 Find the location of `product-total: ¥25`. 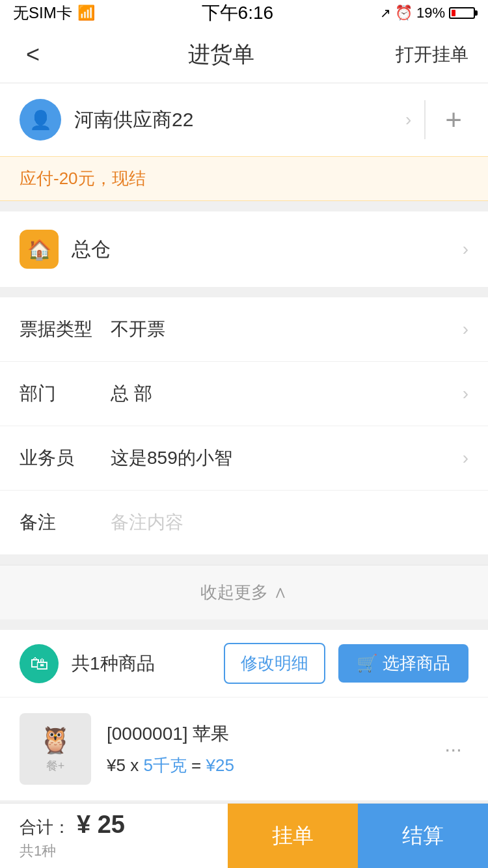

product-total: ¥25 is located at coordinates (220, 765).